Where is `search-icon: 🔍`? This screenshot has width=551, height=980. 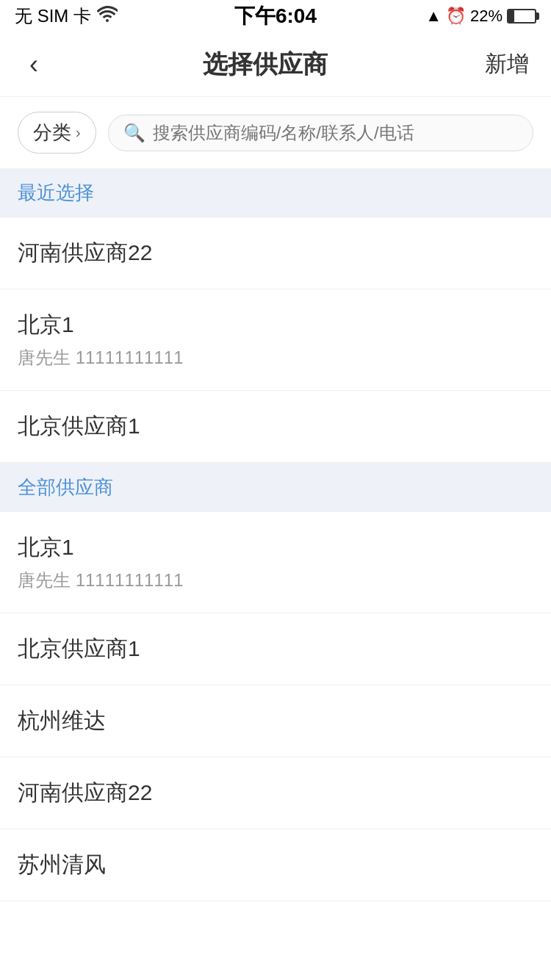 search-icon: 🔍 is located at coordinates (134, 133).